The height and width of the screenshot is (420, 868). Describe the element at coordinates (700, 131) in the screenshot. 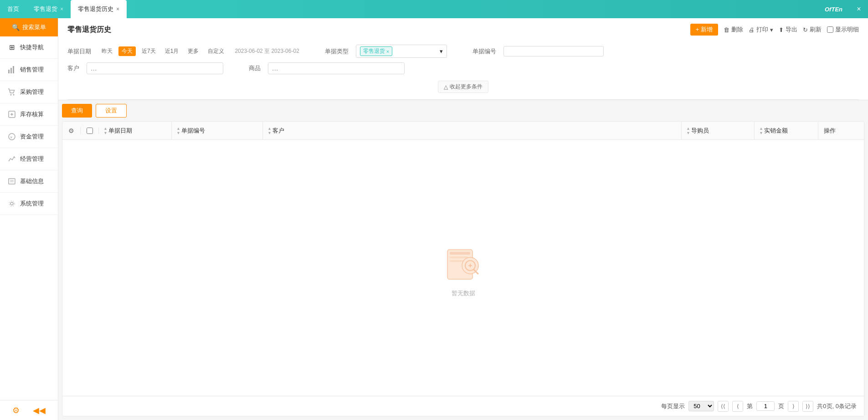

I see `col-guide-label: 导购员` at that location.